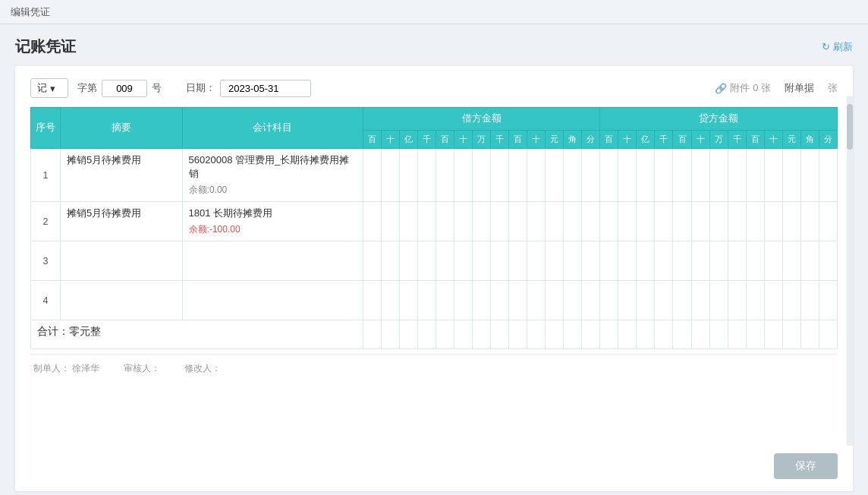 The image size is (868, 495). I want to click on attach-link: 🔗 附件 0 张, so click(743, 88).